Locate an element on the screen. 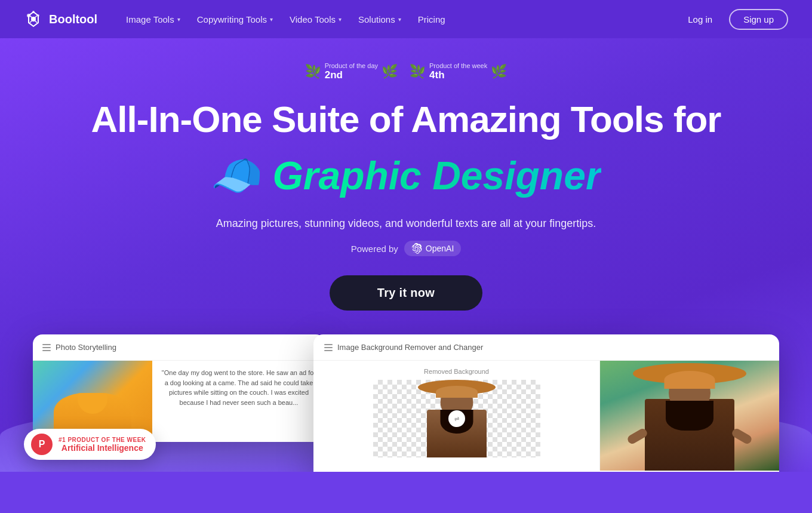 This screenshot has height=513, width=812. navbar-right: Log in Sign up is located at coordinates (734, 19).